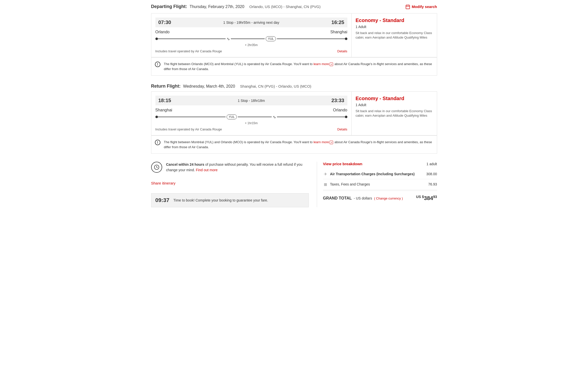 The image size is (588, 382). Describe the element at coordinates (394, 21) in the screenshot. I see `departing-economy-title: Economy - Standard` at that location.